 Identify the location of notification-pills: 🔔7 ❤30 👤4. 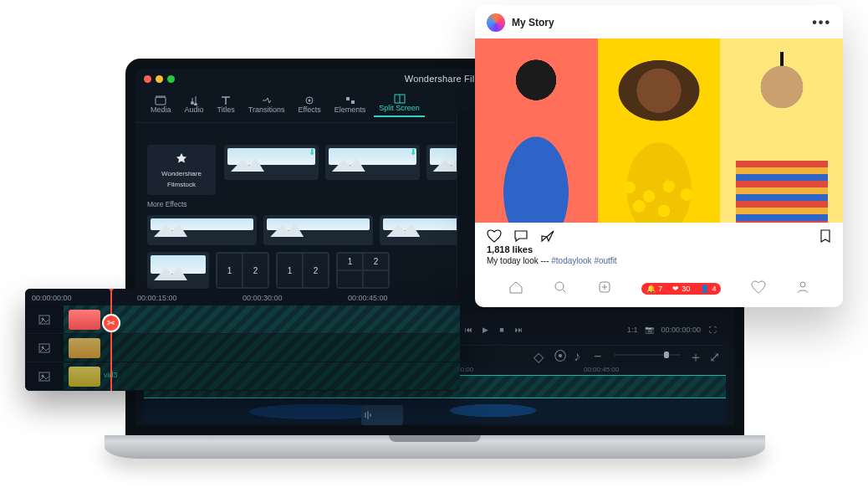
(681, 289).